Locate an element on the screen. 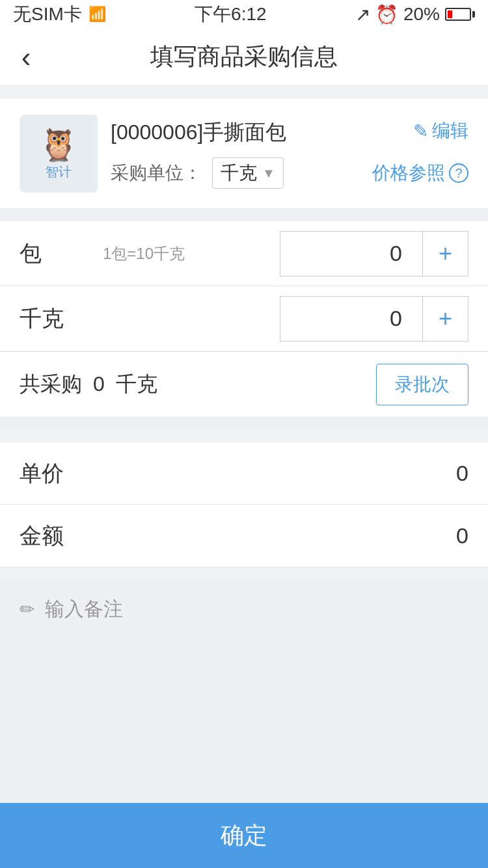 This screenshot has width=488, height=868. input-section: 包 1包=10千克 + 千克 + is located at coordinates (244, 286).